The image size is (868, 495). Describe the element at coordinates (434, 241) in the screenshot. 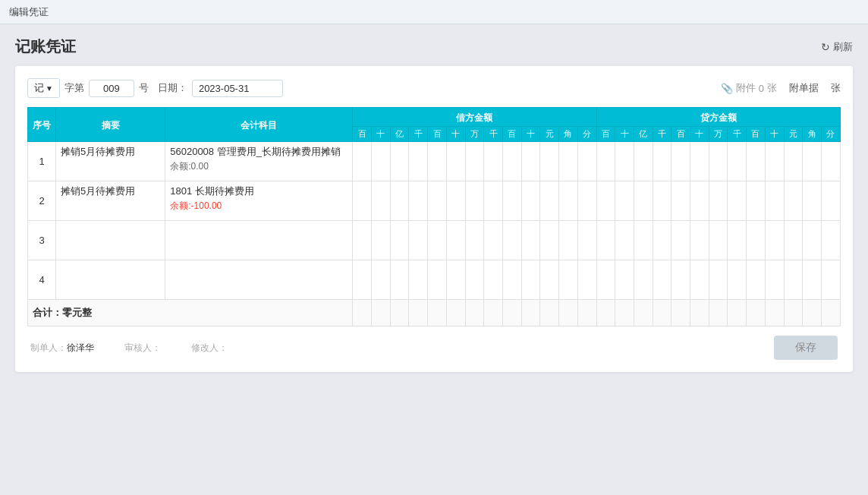

I see `table-row: 3` at that location.